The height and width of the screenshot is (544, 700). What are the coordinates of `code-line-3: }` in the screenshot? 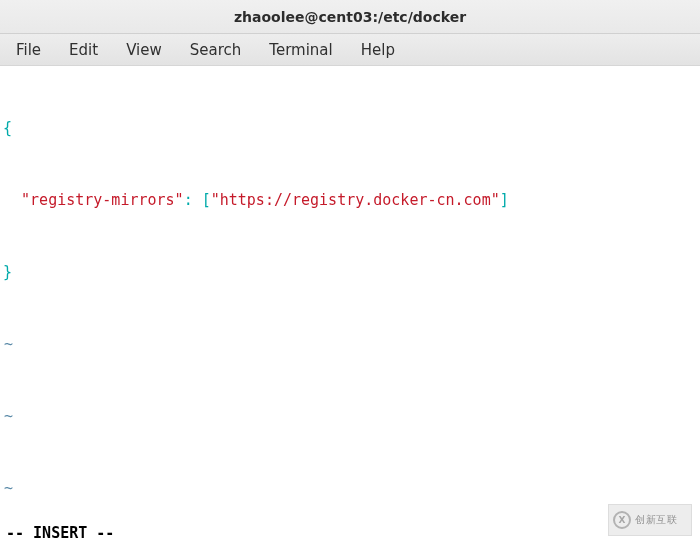 It's located at (350, 272).